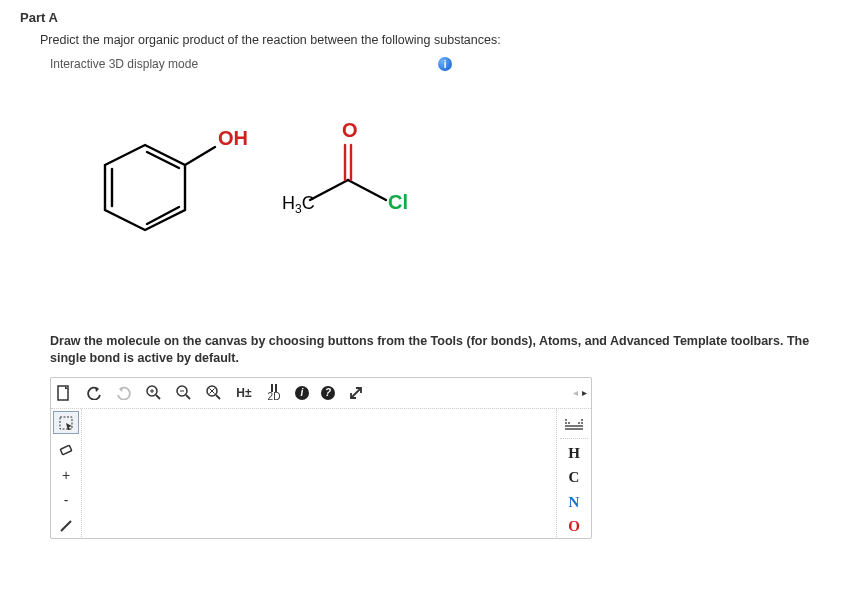  What do you see at coordinates (574, 502) in the screenshot?
I see `atom-N-button: N` at bounding box center [574, 502].